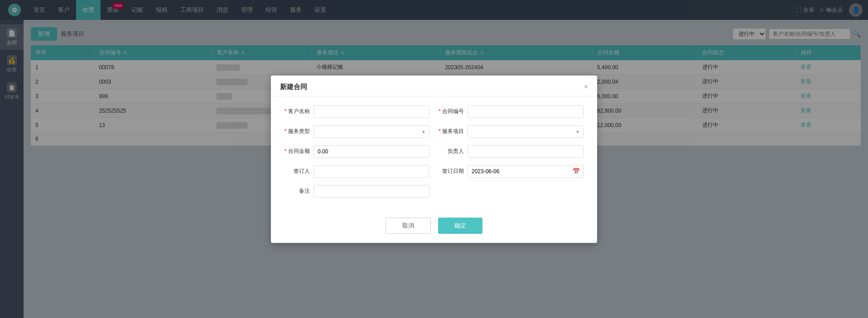  I want to click on responsible-input, so click(526, 152).